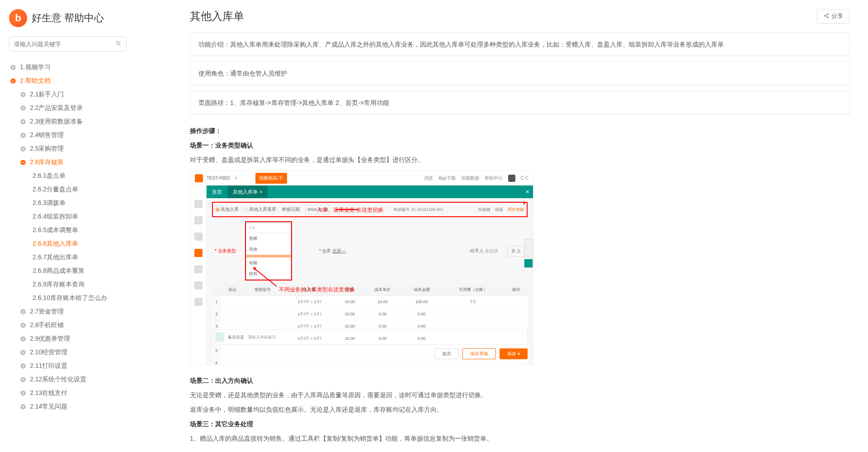 This screenshot has width=868, height=452. Describe the element at coordinates (68, 203) in the screenshot. I see `nav-item: 2.6.3调拨单` at that location.